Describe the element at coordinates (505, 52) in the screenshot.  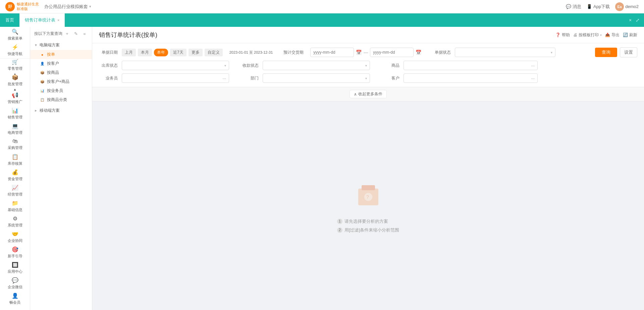
I see `status-select: ▾` at that location.